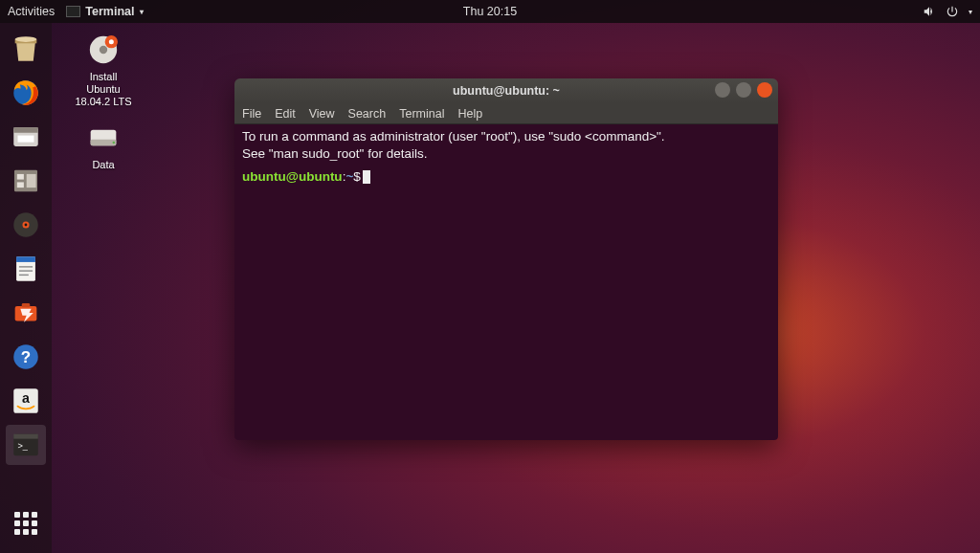  What do you see at coordinates (952, 11) in the screenshot?
I see `power-icon` at bounding box center [952, 11].